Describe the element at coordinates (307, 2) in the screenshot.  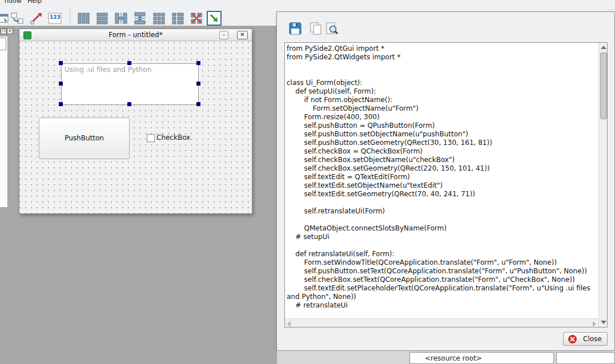
I see `menubar: ndow Help` at that location.